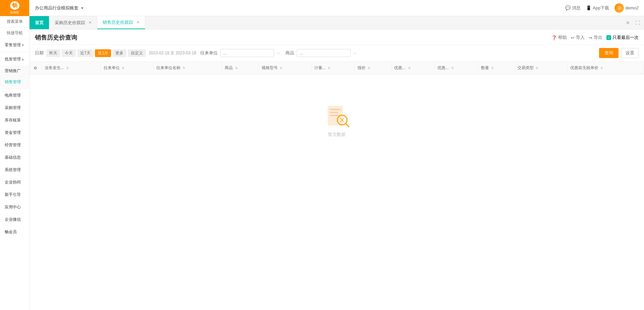  I want to click on empty-text: 暂无数据, so click(337, 135).